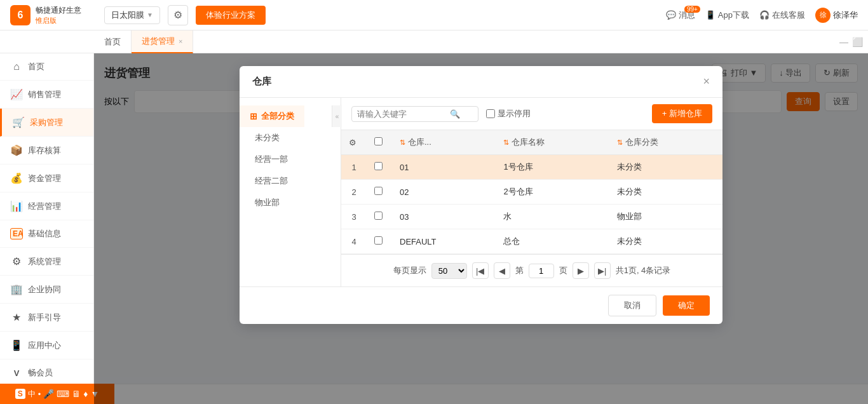 This screenshot has height=404, width=868. I want to click on sidebar-item-system: ⚙ 系统管理, so click(47, 262).